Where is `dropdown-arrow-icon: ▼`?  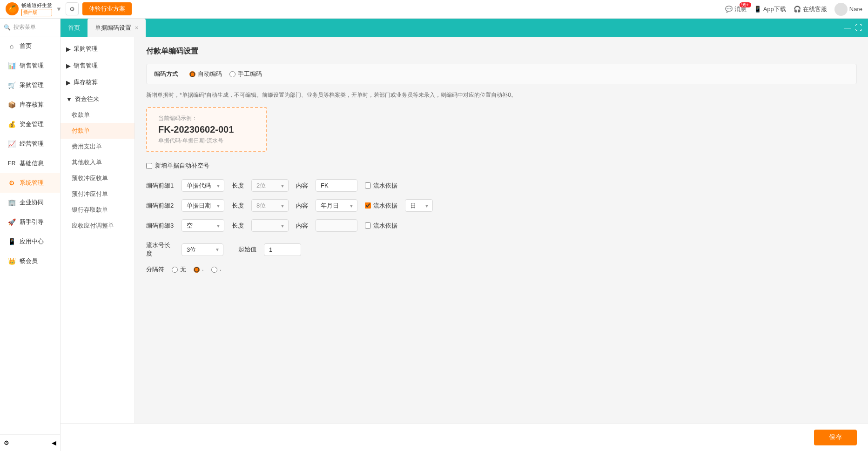
dropdown-arrow-icon: ▼ is located at coordinates (59, 9).